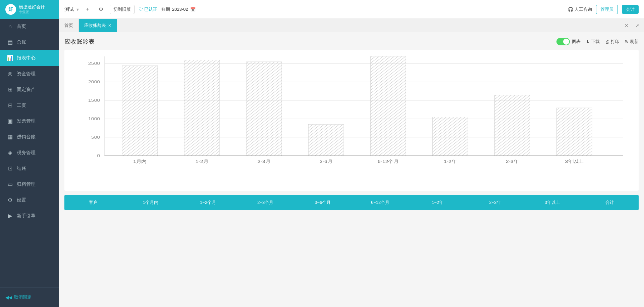 The width and height of the screenshot is (644, 307). What do you see at coordinates (30, 169) in the screenshot?
I see `sidebar-item-closing: ⊡ 结账` at bounding box center [30, 169].